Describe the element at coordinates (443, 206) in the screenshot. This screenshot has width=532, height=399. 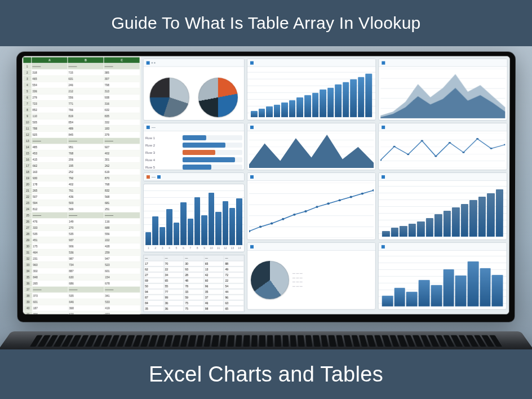
I see `grouped-bars-chart` at that location.